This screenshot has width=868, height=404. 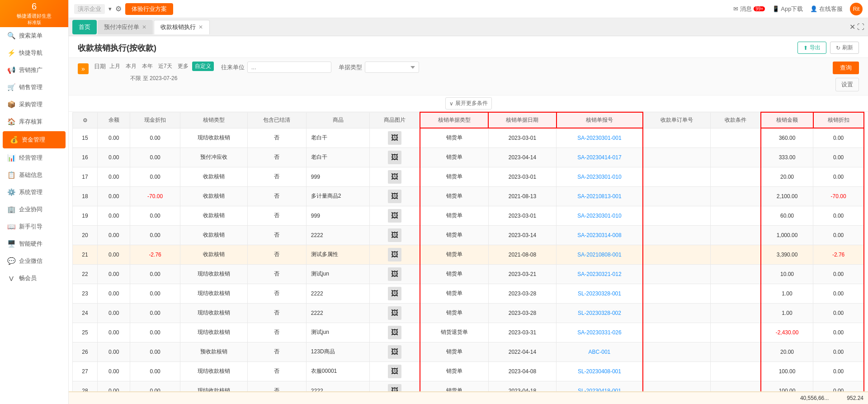 What do you see at coordinates (787, 176) in the screenshot?
I see `cell-verify-amount: 20.00` at bounding box center [787, 176].